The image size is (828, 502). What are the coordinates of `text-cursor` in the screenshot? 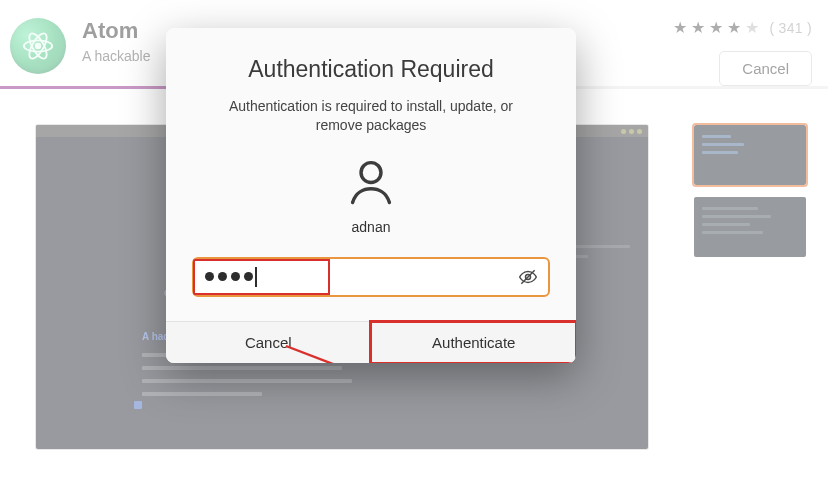 It's located at (256, 277).